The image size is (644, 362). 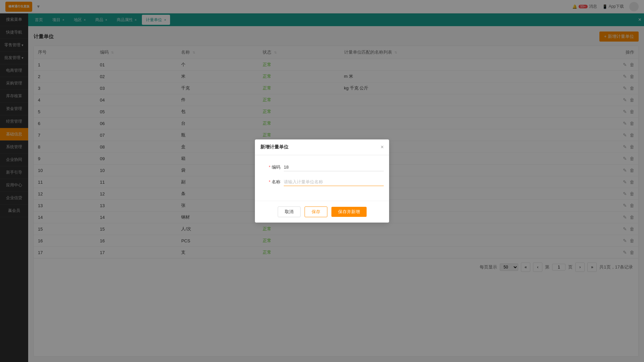 What do you see at coordinates (270, 182) in the screenshot?
I see `name-label: 名称` at bounding box center [270, 182].